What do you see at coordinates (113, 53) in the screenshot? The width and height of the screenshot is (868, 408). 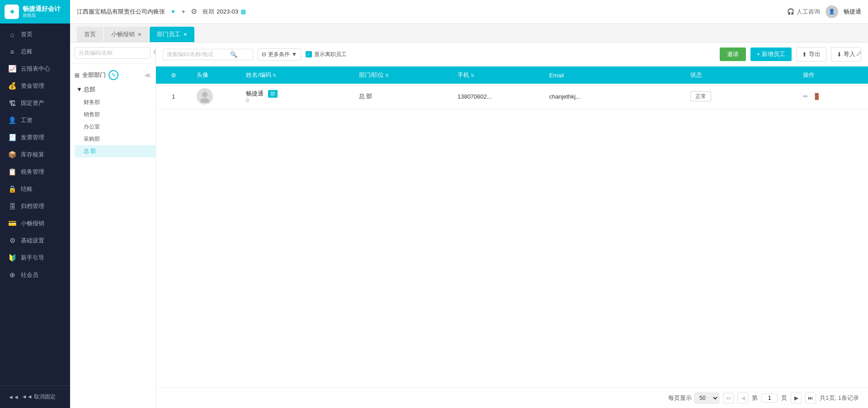 I see `dept-search-input` at bounding box center [113, 53].